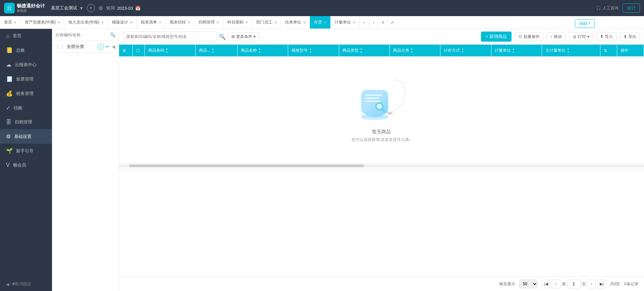  I want to click on tab-subject-close: ×, so click(247, 22).